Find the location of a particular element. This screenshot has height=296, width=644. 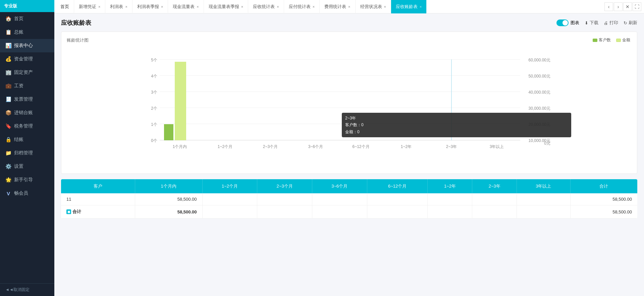

chart-title: 账龄统计图 is located at coordinates (349, 40).